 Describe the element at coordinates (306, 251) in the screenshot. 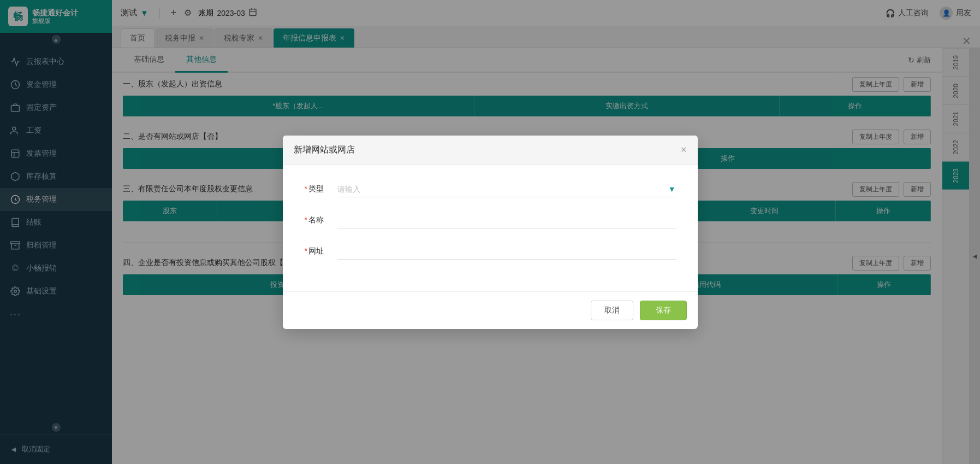

I see `required-marker3: *` at that location.